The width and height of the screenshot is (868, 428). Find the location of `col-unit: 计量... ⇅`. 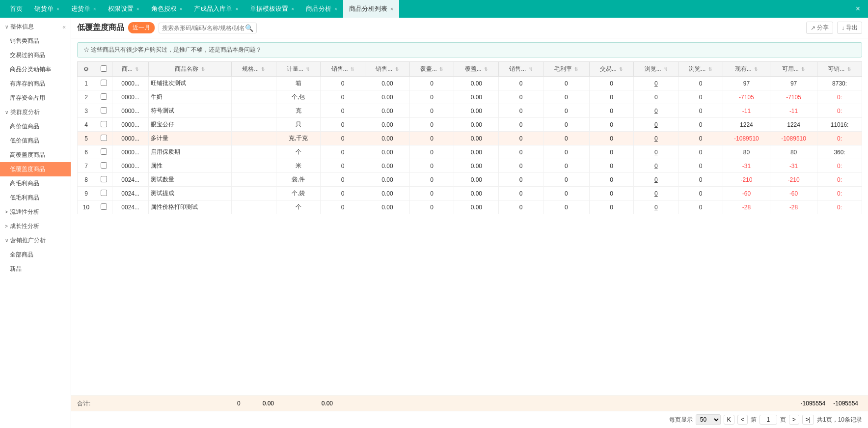

col-unit: 计量... ⇅ is located at coordinates (298, 69).